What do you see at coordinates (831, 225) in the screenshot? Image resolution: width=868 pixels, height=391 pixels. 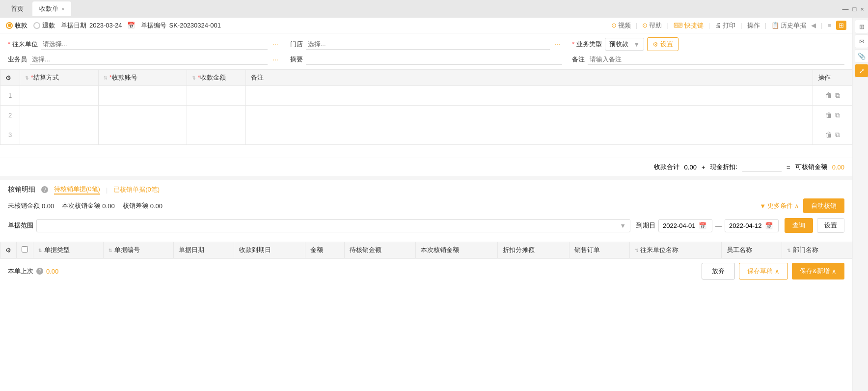 I see `verify-settings-btn: 设置` at bounding box center [831, 225].